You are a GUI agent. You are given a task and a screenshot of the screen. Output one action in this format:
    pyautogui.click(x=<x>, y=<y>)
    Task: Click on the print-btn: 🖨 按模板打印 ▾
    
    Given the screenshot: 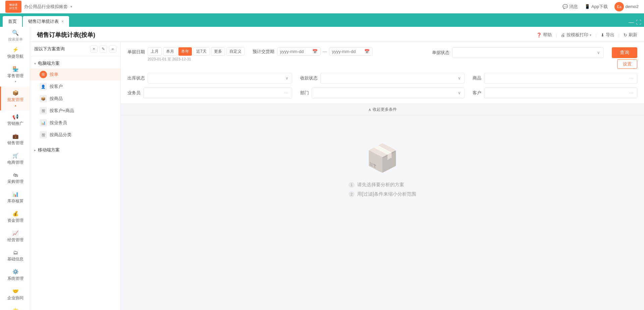 What is the action you would take?
    pyautogui.click(x=576, y=35)
    